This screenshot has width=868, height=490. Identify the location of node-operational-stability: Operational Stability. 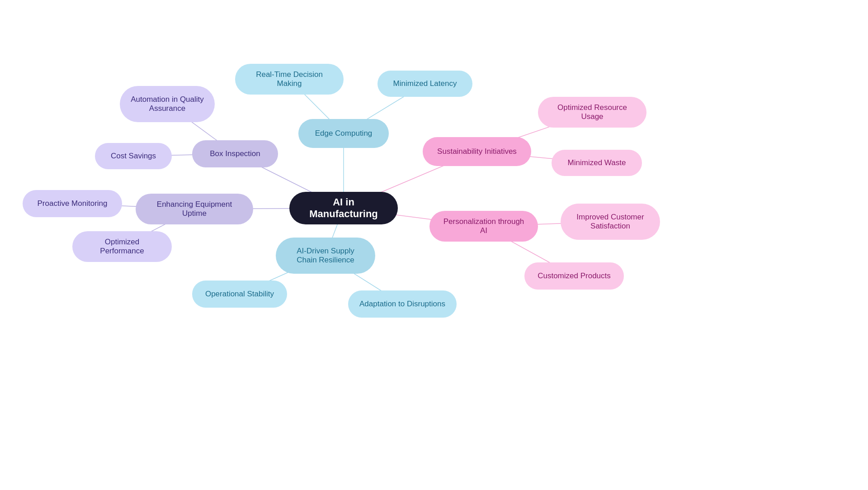
(240, 294).